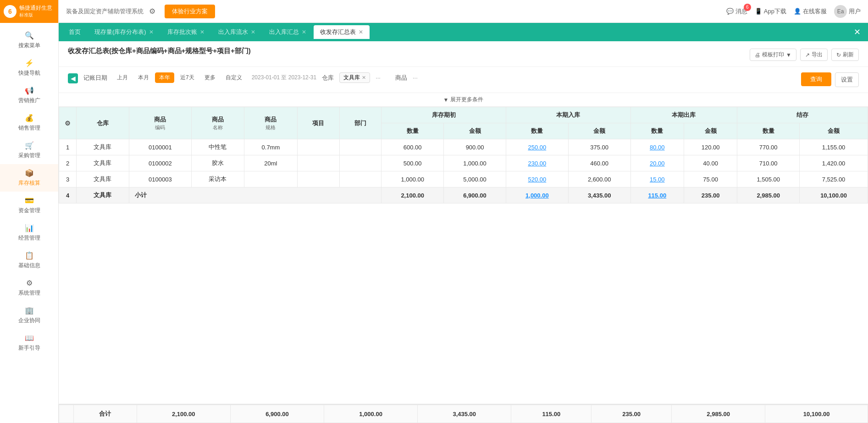 The image size is (868, 423). Describe the element at coordinates (847, 80) in the screenshot. I see `filter-settings-btn: 设置` at that location.